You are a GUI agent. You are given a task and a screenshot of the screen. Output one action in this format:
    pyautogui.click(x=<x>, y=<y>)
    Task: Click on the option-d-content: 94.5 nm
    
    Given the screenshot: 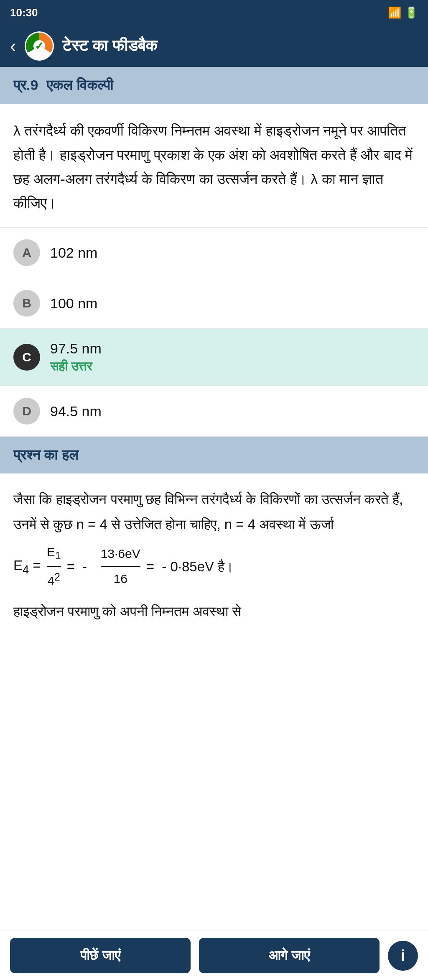 What is the action you would take?
    pyautogui.click(x=76, y=412)
    